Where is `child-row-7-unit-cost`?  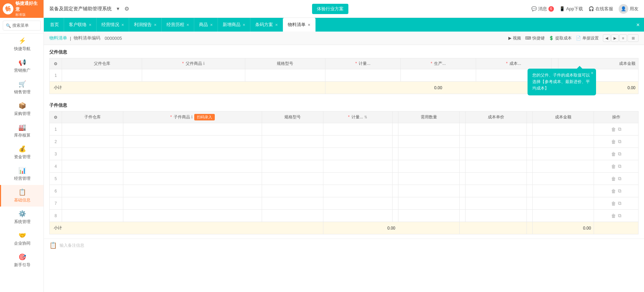
child-row-7-unit-cost is located at coordinates (496, 203).